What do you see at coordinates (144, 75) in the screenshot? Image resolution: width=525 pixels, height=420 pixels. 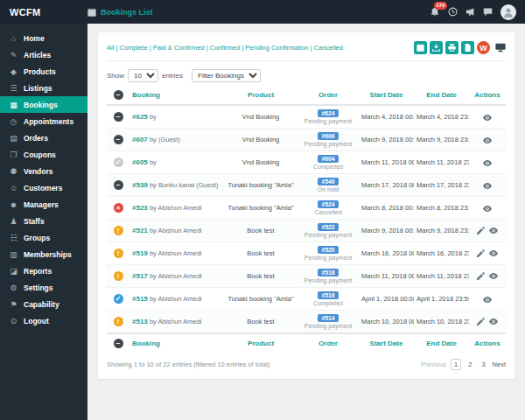 I see `page-size-select: 10` at bounding box center [144, 75].